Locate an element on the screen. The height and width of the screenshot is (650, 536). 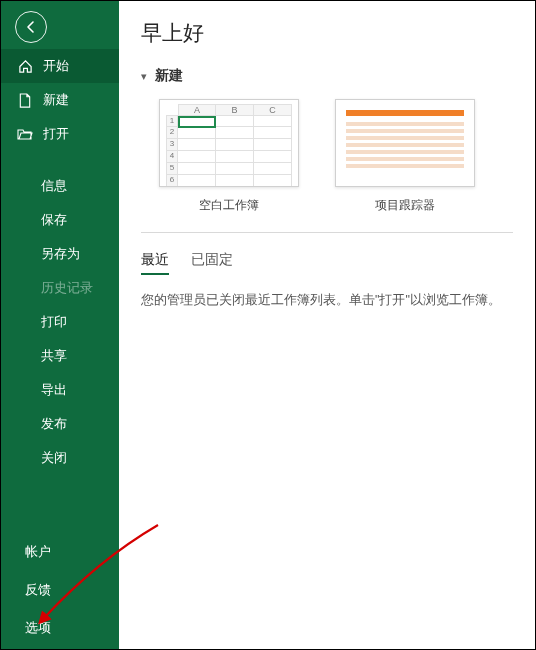
sidebar-item-print: 打印 is located at coordinates (60, 322).